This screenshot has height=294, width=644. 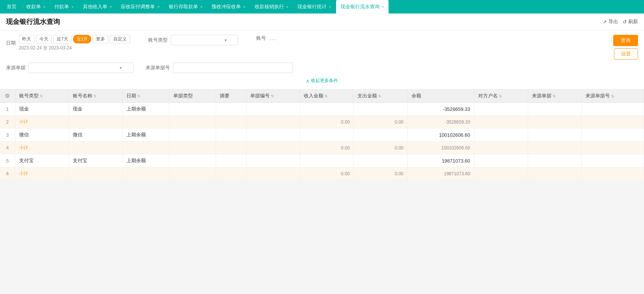 I want to click on cell-balance: 19871073.60, so click(x=441, y=174).